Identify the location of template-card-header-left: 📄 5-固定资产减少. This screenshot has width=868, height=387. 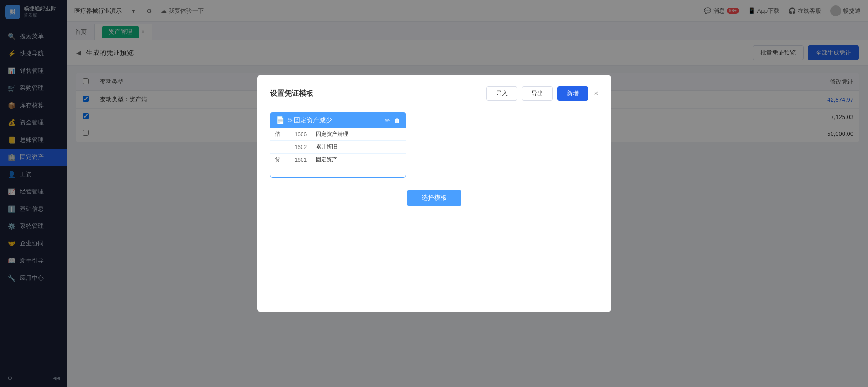
(304, 120).